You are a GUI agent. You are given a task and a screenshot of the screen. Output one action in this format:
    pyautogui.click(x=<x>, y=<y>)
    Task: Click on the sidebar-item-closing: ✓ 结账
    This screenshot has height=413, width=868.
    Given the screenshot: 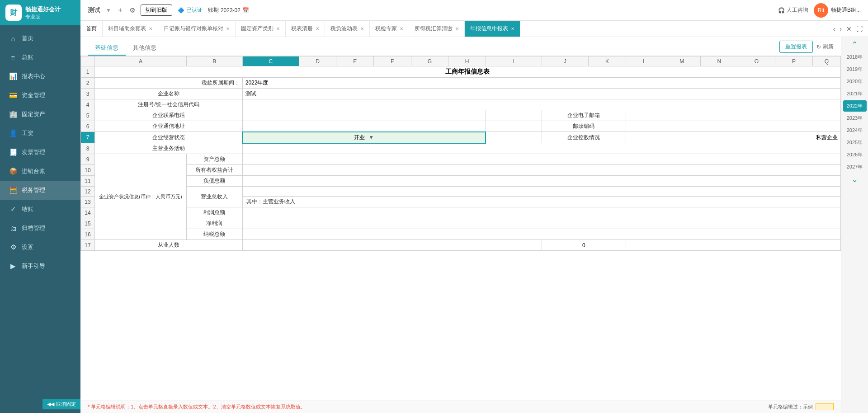 What is the action you would take?
    pyautogui.click(x=40, y=209)
    